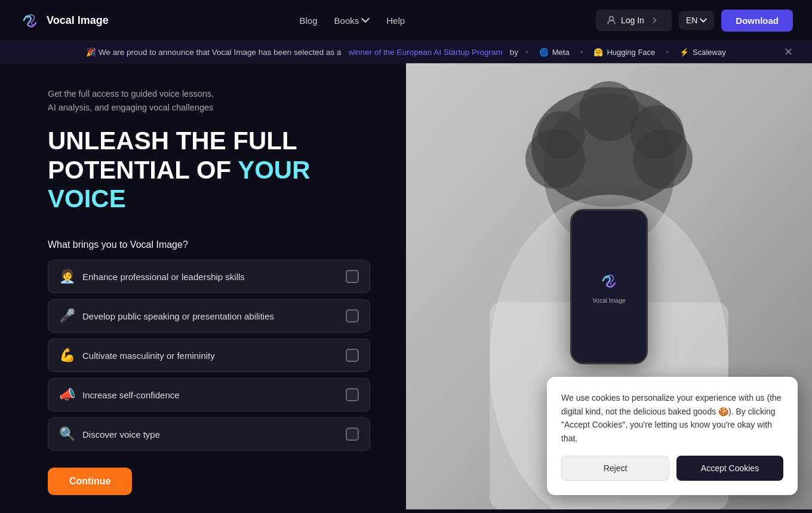  Describe the element at coordinates (309, 20) in the screenshot. I see `nav-blog: Blog` at that location.